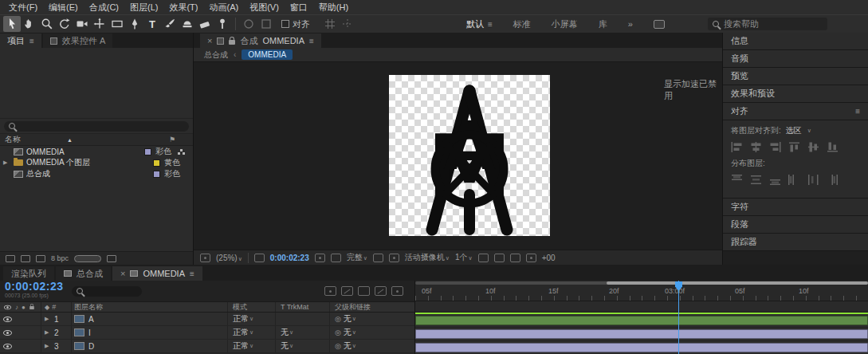  I want to click on pixel-aspect-icon, so click(483, 258).